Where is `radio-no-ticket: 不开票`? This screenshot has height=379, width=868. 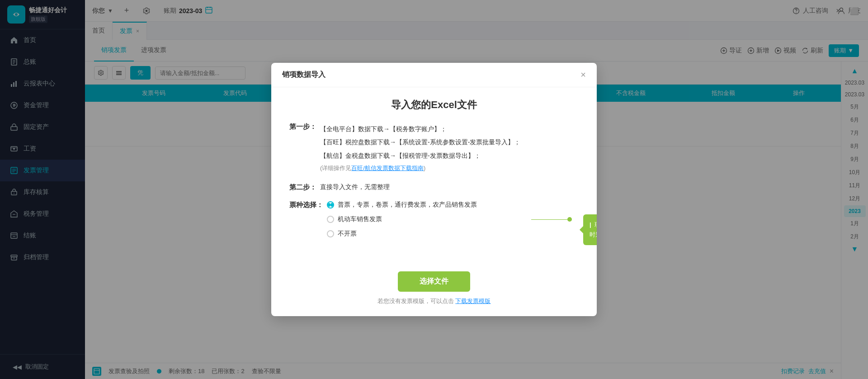 radio-no-ticket: 不开票 is located at coordinates (402, 234).